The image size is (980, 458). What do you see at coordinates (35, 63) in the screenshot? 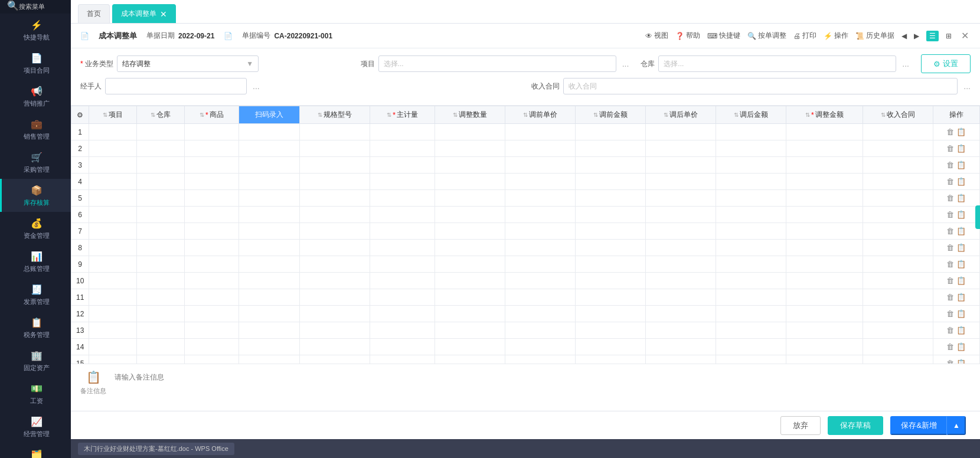
I see `sidebar-item-project-contract: 📄 项目合同` at bounding box center [35, 63].